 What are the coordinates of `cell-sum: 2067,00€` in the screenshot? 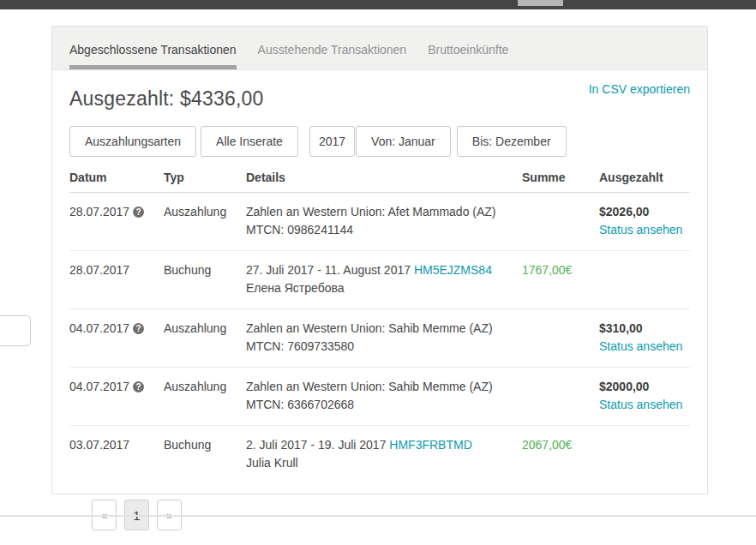 It's located at (561, 454).